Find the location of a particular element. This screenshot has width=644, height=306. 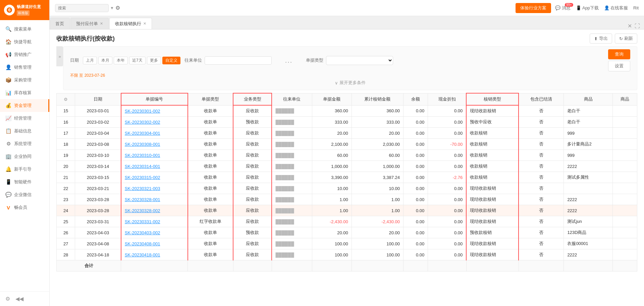

user-profile: Rit is located at coordinates (636, 8).